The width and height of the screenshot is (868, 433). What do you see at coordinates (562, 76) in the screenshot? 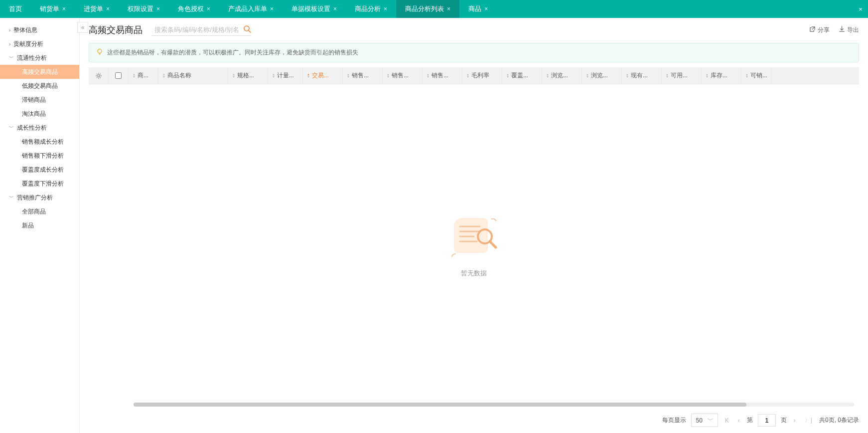
I see `column-header-c11: ▲▼浏览...` at bounding box center [562, 76].